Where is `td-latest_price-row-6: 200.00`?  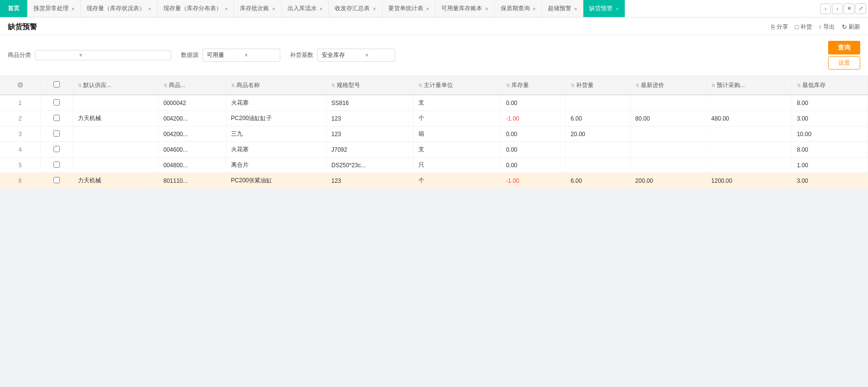 td-latest_price-row-6: 200.00 is located at coordinates (668, 181).